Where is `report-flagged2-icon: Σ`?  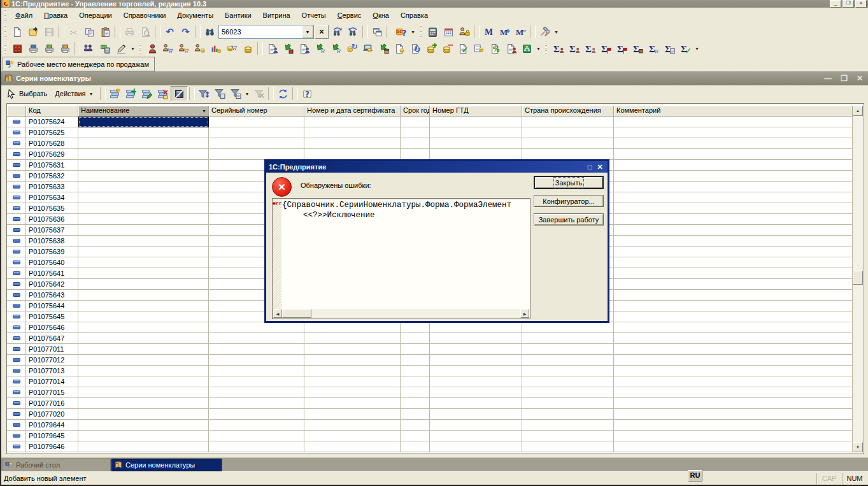
report-flagged2-icon: Σ is located at coordinates (622, 48).